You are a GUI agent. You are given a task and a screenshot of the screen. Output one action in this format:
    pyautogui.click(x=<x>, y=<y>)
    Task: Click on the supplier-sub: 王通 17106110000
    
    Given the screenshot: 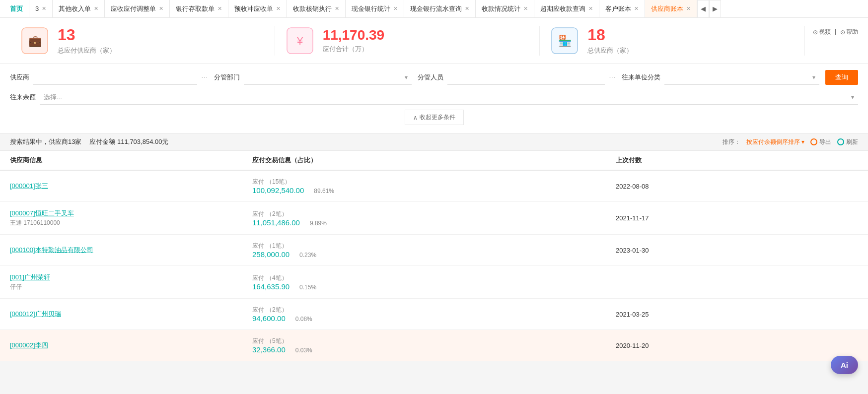 What is the action you would take?
    pyautogui.click(x=131, y=223)
    